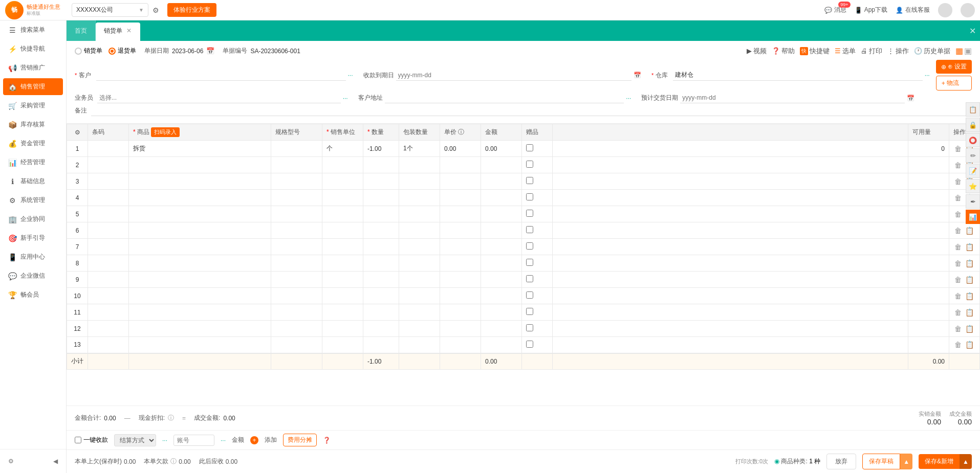  I want to click on copy-icon-12: 📋, so click(969, 345).